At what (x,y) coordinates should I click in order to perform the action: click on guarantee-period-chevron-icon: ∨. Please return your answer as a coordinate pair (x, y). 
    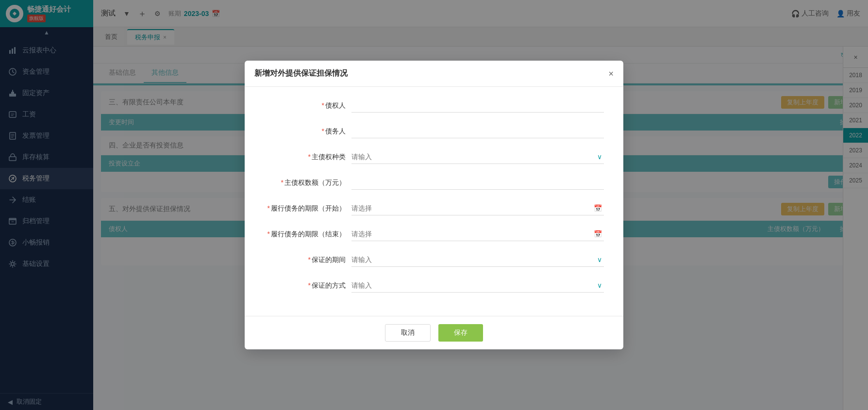
    Looking at the image, I should click on (601, 260).